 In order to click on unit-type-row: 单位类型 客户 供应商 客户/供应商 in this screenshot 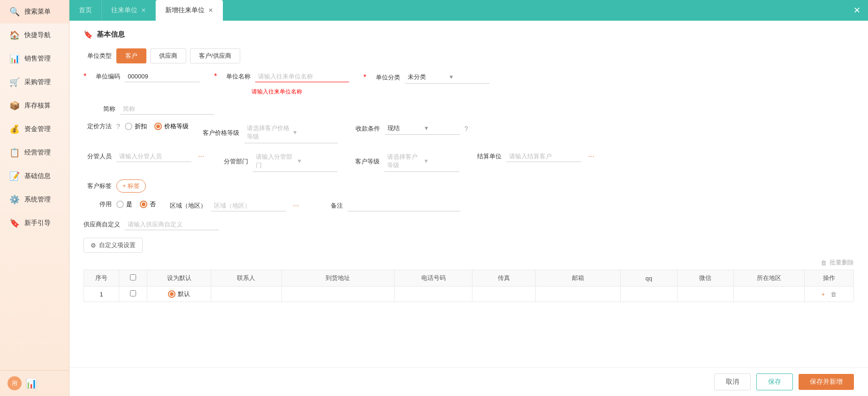, I will do `click(469, 56)`.